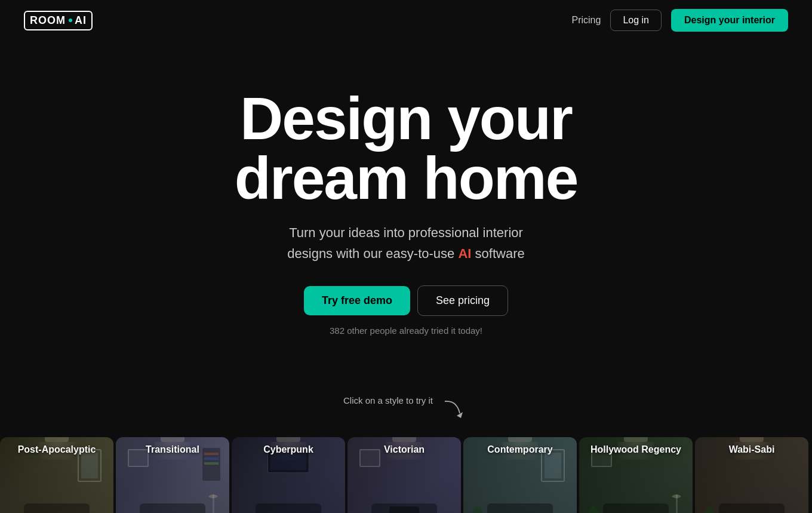 This screenshot has height=513, width=812. What do you see at coordinates (752, 450) in the screenshot?
I see `card-label-wabi-sabi: Wabi-Sabi` at bounding box center [752, 450].